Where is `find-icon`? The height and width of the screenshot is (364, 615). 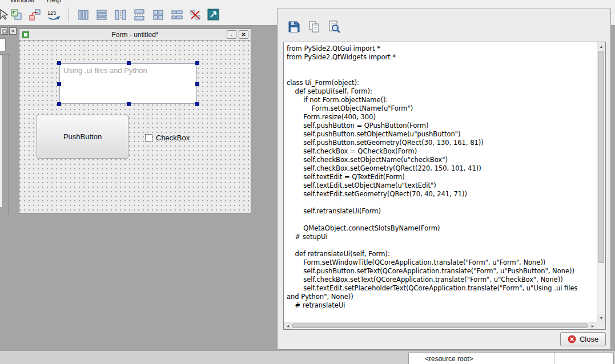 find-icon is located at coordinates (334, 27).